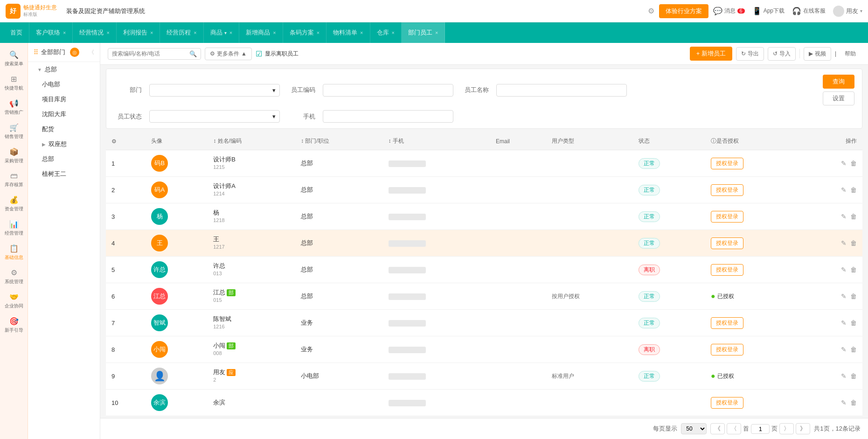 Image resolution: width=868 pixels, height=439 pixels. What do you see at coordinates (388, 117) in the screenshot?
I see `phone-input` at bounding box center [388, 117].